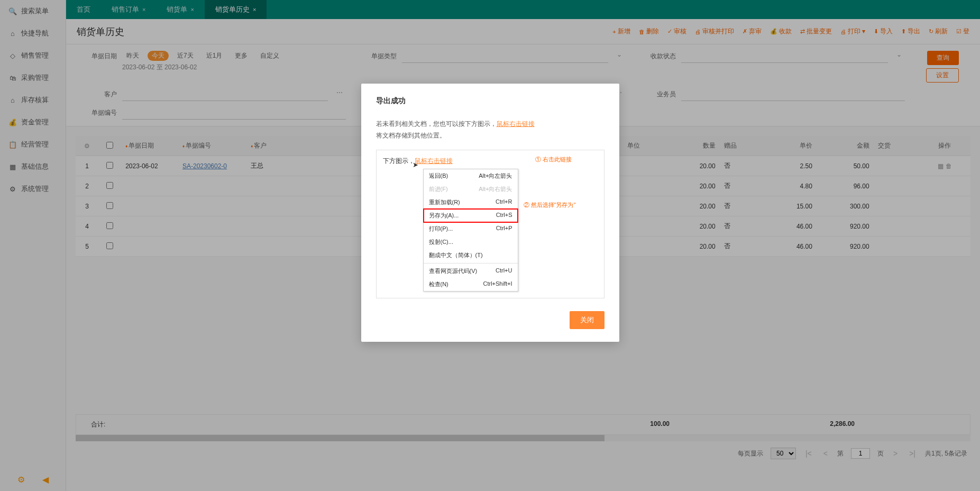  What do you see at coordinates (471, 230) in the screenshot?
I see `context-menu-example: 返回(B)Alt+向左箭头前进(F)Alt+向右箭头重新加载(R)Ctrl+R另…` at bounding box center [471, 230].